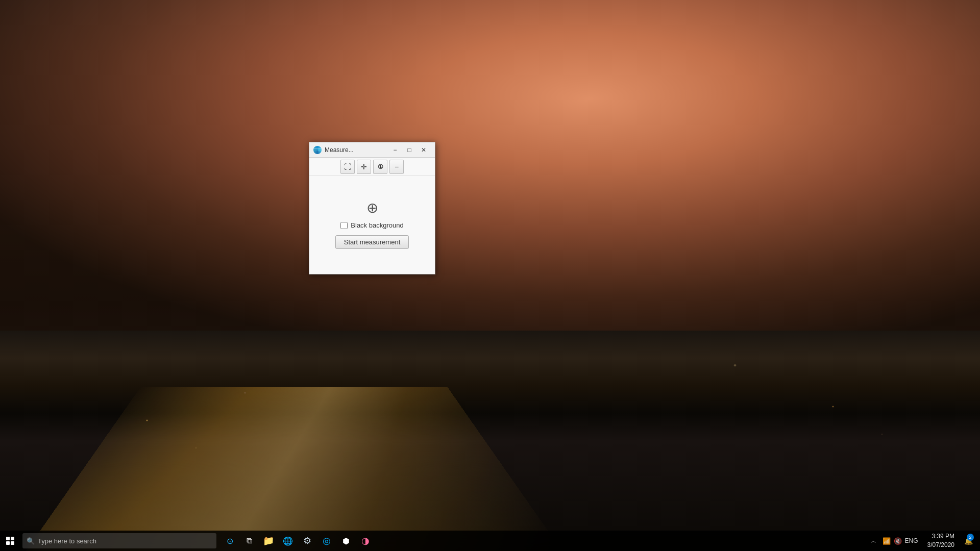  I want to click on steam-icon: ⚙, so click(307, 541).